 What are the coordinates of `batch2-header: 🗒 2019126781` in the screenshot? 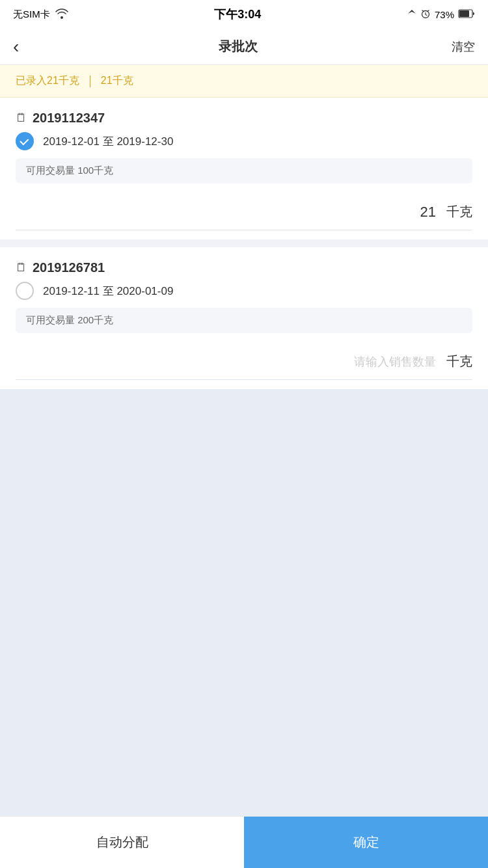 It's located at (244, 268).